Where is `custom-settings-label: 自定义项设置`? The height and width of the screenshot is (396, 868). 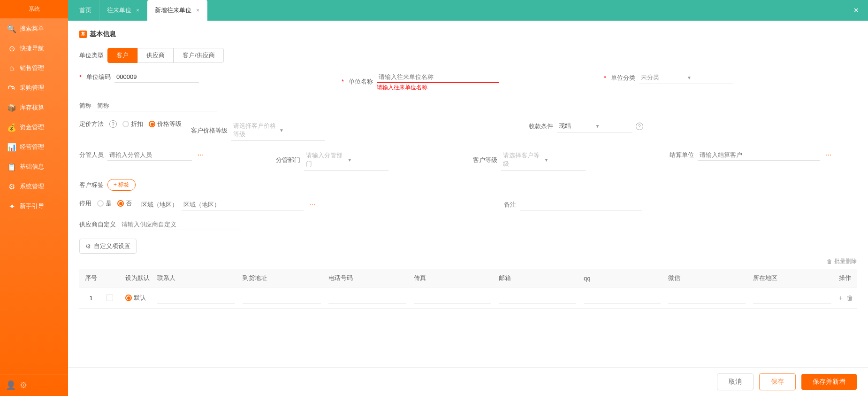 custom-settings-label: 自定义项设置 is located at coordinates (112, 246).